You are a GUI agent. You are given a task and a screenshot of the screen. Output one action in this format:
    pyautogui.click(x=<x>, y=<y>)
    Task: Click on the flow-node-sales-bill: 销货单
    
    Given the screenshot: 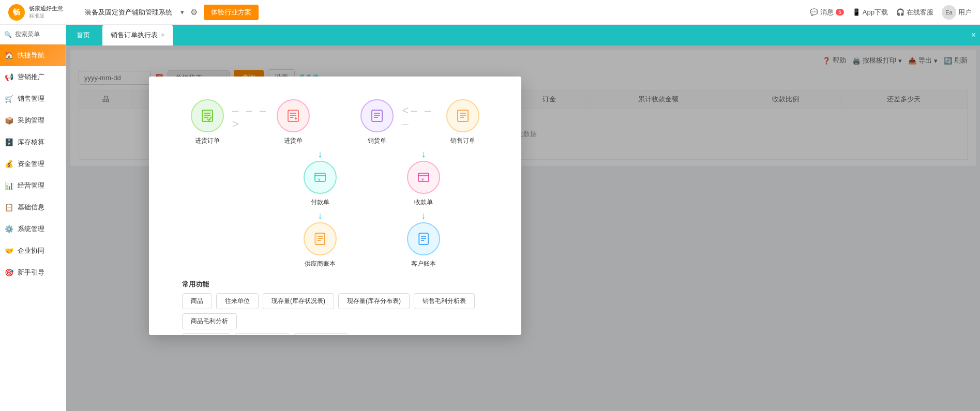 What is the action you would take?
    pyautogui.click(x=376, y=122)
    